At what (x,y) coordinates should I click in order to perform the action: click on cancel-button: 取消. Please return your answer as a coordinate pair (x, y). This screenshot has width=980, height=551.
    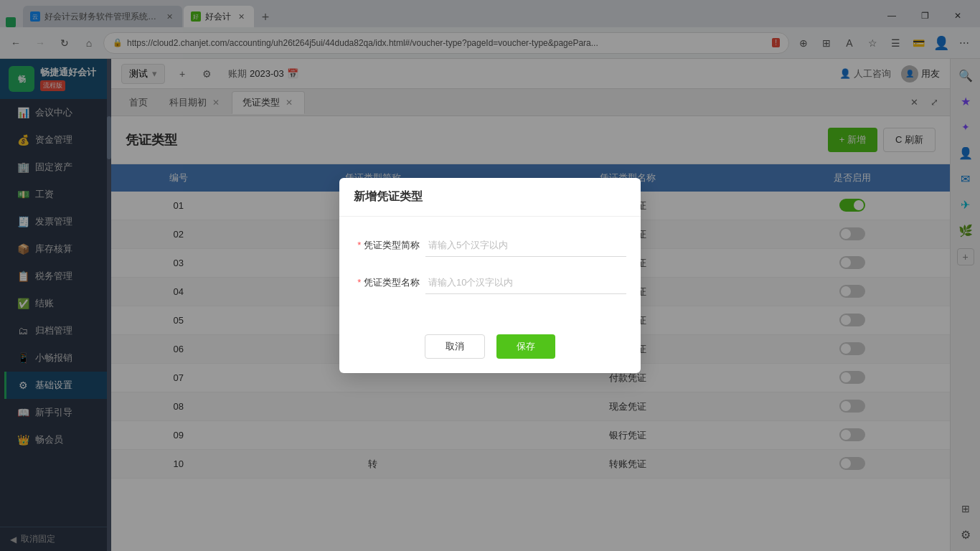
    Looking at the image, I should click on (455, 347).